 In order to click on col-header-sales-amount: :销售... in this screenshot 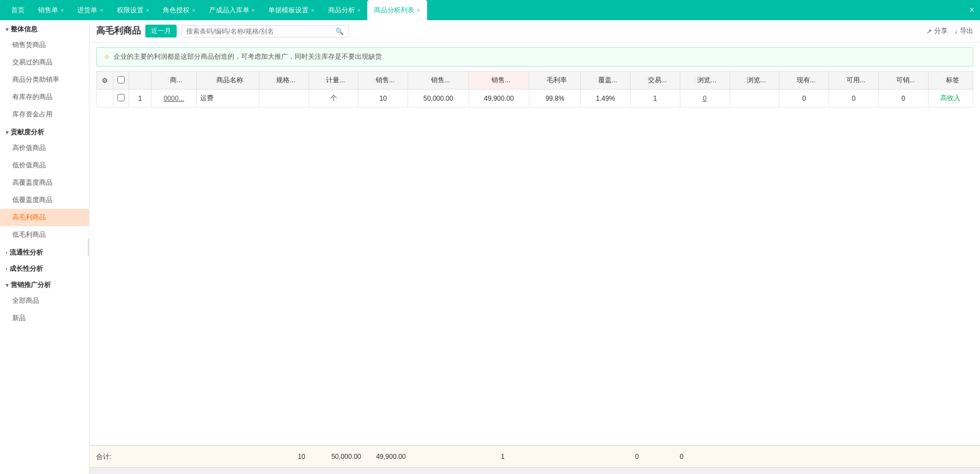, I will do `click(438, 81)`.